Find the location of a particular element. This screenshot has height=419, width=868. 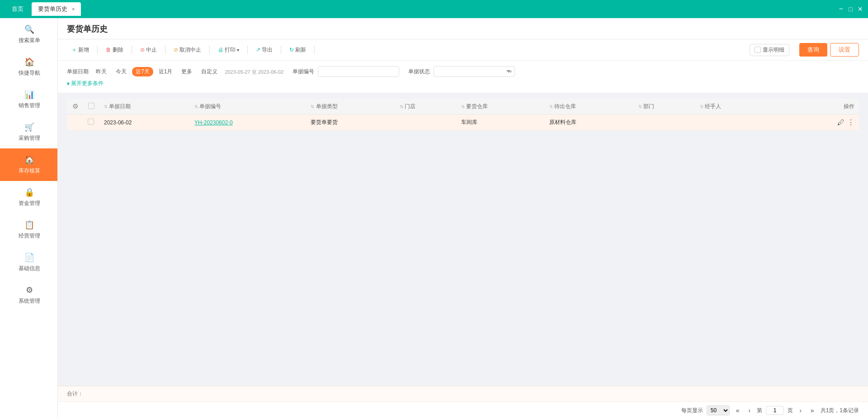

page-input is located at coordinates (775, 410).